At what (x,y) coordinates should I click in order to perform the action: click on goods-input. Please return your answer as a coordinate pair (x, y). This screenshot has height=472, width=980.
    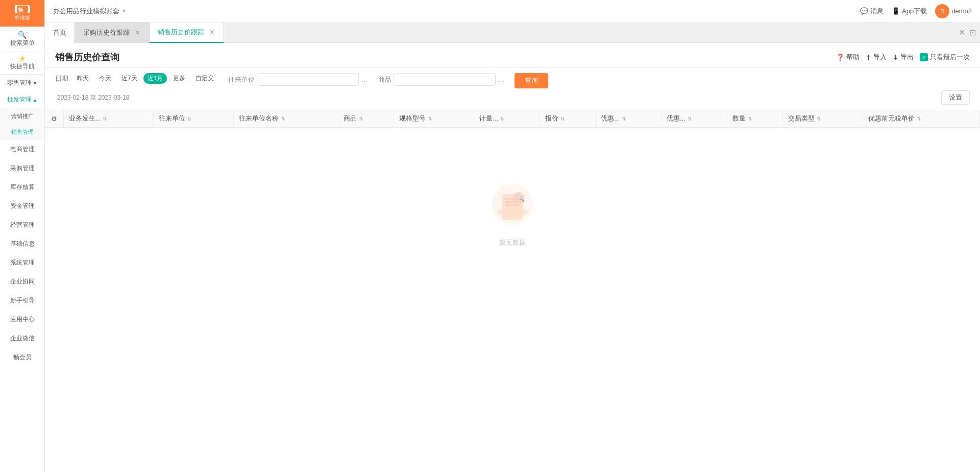
    Looking at the image, I should click on (445, 80).